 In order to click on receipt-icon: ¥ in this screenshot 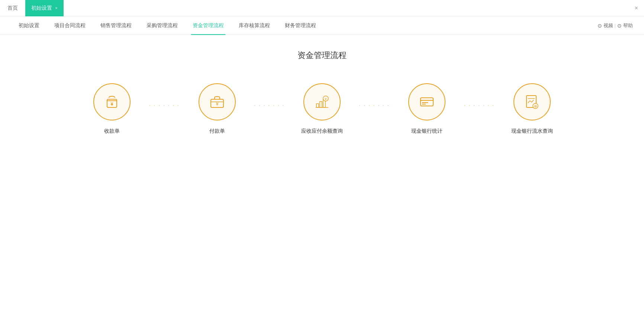, I will do `click(112, 102)`.